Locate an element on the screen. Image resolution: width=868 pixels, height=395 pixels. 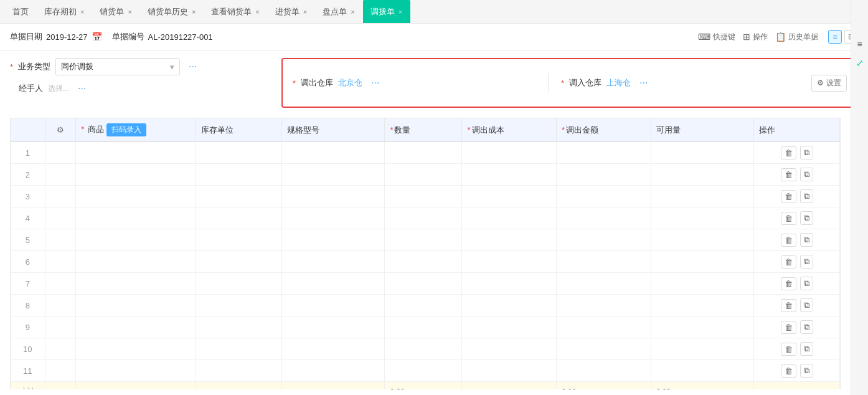
person-select: 选择... is located at coordinates (59, 88).